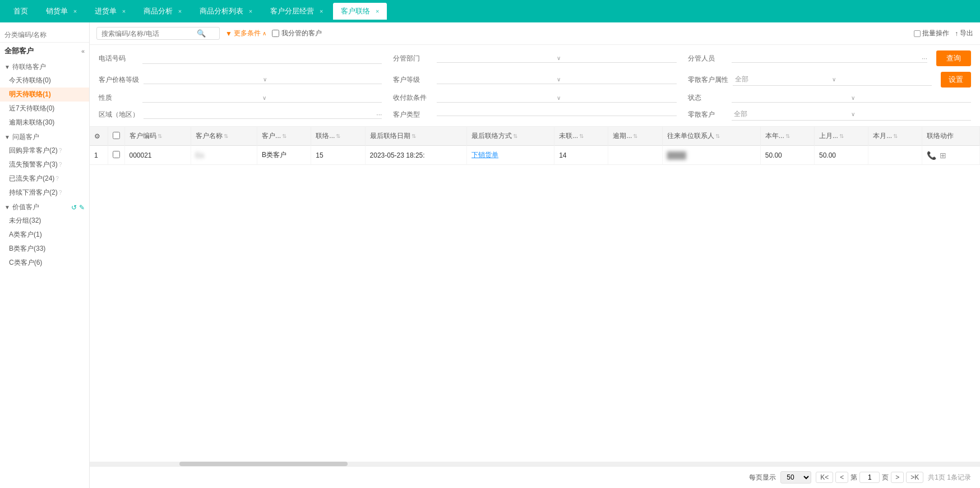 The width and height of the screenshot is (980, 488). Describe the element at coordinates (61, 150) in the screenshot. I see `hint-icon: ?` at that location.